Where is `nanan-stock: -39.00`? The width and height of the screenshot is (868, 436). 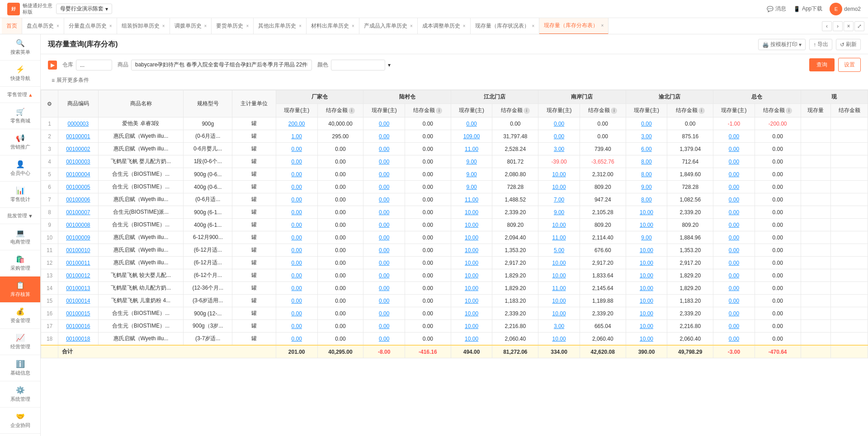 nanan-stock: -39.00 is located at coordinates (559, 162).